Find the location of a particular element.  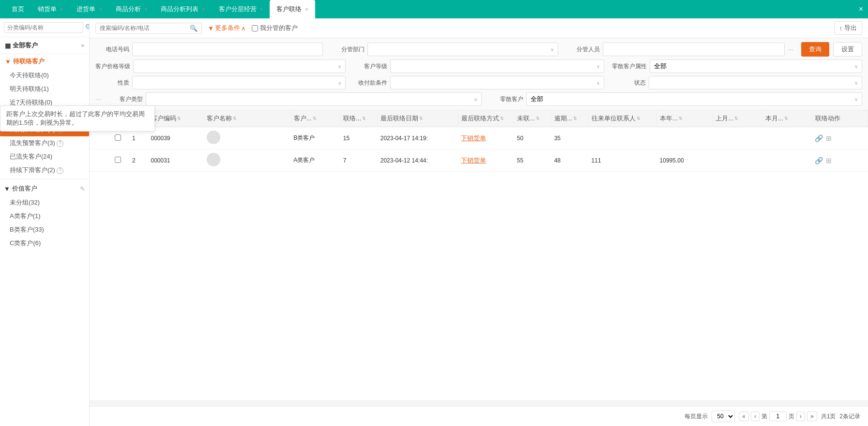

close-sales-icon: × is located at coordinates (61, 9).